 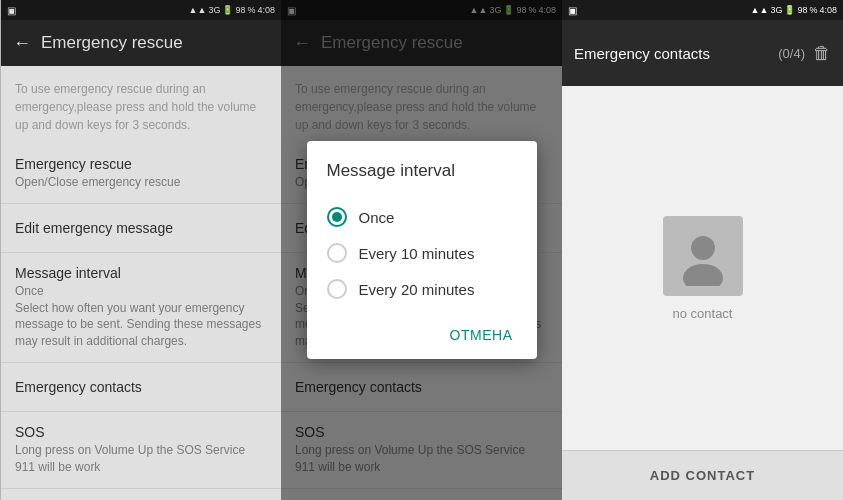 I want to click on item-subtitle-message-interval: OnceSelect how often you want your emerg…, so click(x=141, y=316).